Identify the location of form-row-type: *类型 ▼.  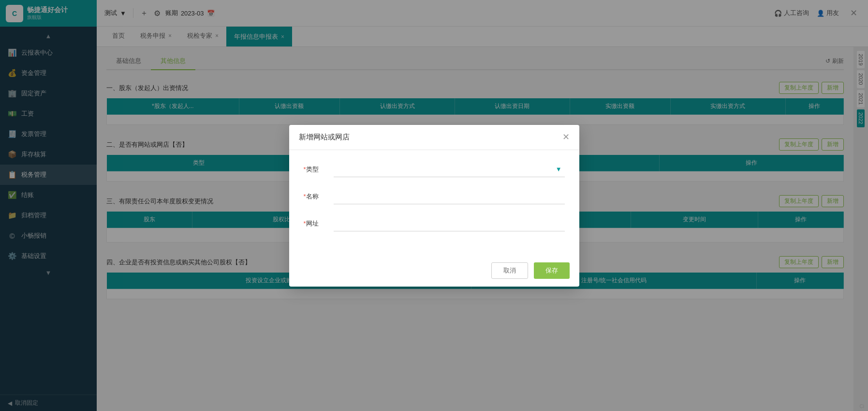
(434, 169).